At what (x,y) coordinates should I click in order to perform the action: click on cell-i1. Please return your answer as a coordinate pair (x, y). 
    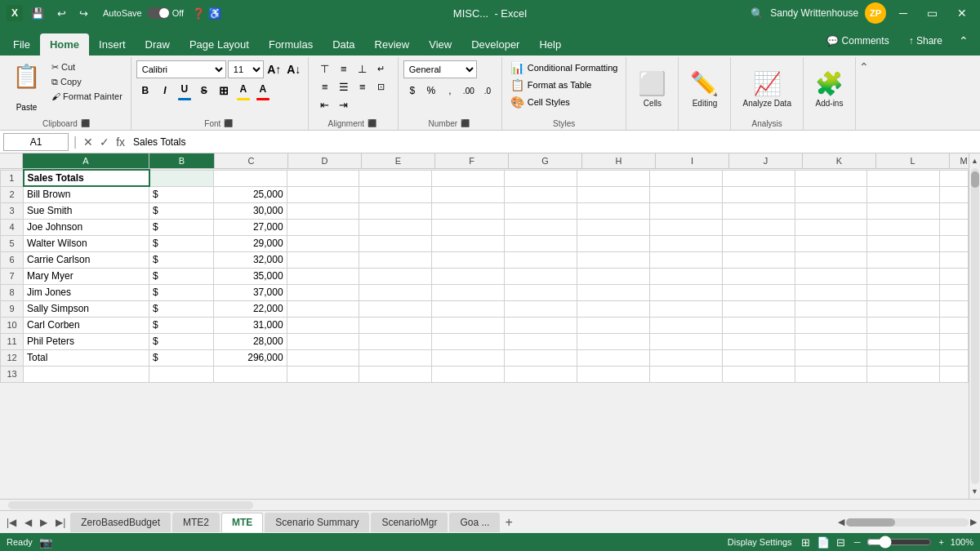
    Looking at the image, I should click on (686, 178).